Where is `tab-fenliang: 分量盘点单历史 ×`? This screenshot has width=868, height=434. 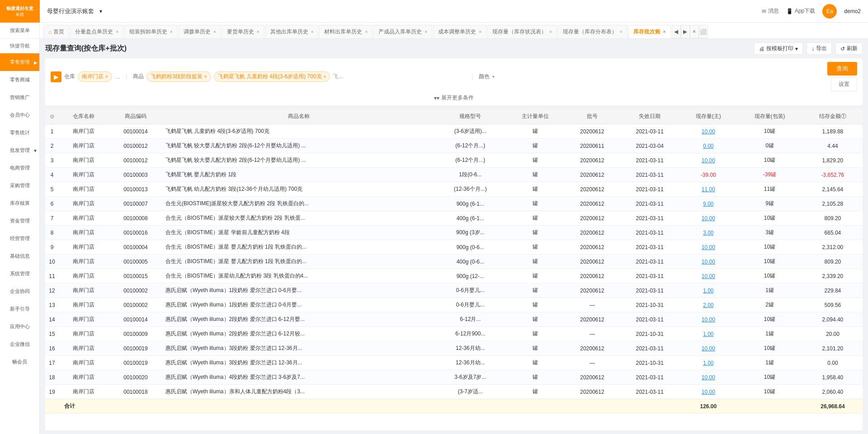
tab-fenliang: 分量盘点单历史 × is located at coordinates (97, 32).